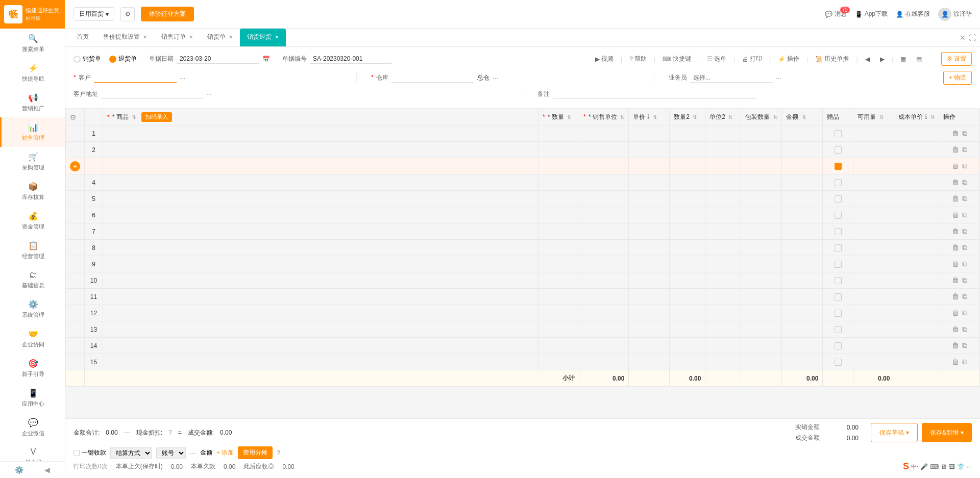  What do you see at coordinates (279, 453) in the screenshot?
I see `help-icon: ?` at bounding box center [279, 453].